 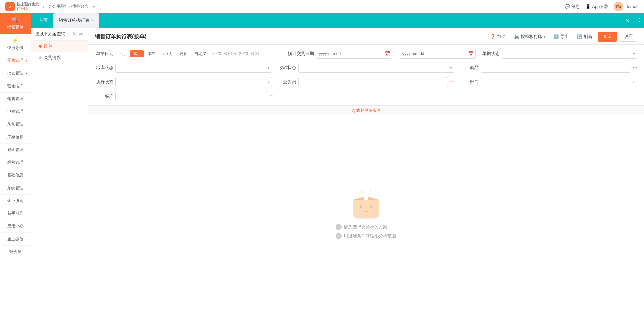 What do you see at coordinates (396, 54) in the screenshot?
I see `expected-delivery-range: 📅 — 📅` at bounding box center [396, 54].